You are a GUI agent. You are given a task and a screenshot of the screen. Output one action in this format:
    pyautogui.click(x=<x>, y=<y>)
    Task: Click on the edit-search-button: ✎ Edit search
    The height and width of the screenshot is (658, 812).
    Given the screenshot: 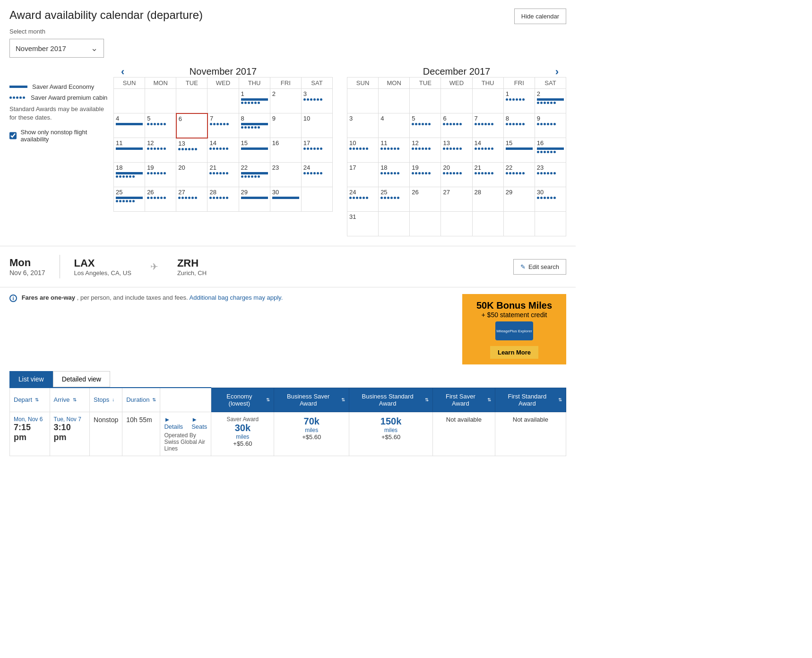 What is the action you would take?
    pyautogui.click(x=540, y=267)
    